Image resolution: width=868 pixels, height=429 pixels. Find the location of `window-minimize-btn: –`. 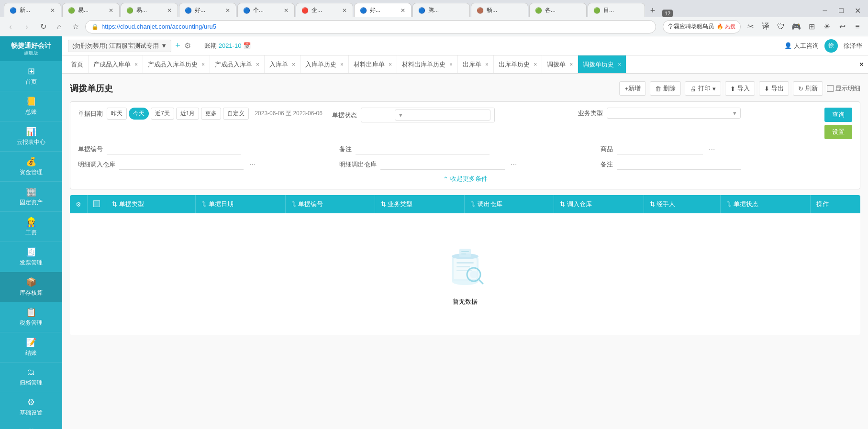

window-minimize-btn: – is located at coordinates (825, 11).